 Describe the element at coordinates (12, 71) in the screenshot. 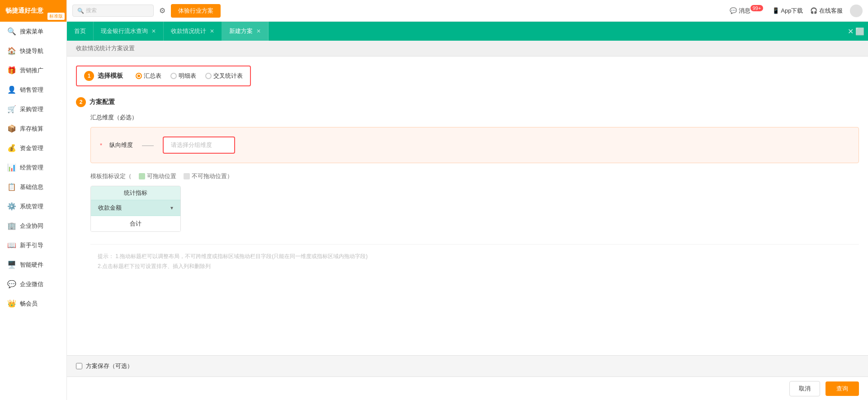

I see `gift-icon: 🎁` at that location.